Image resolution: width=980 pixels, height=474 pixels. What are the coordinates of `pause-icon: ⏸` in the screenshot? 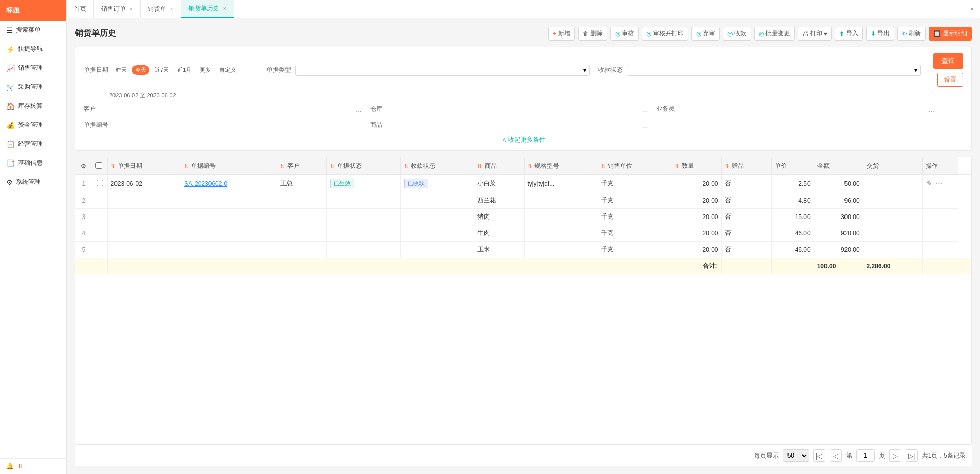 It's located at (20, 466).